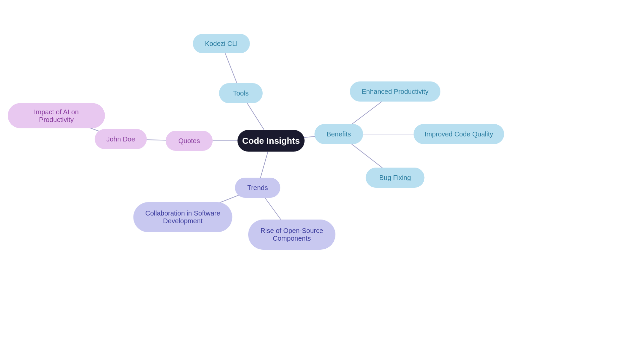 This screenshot has height=363, width=644. I want to click on node-bugfix: Bug Fixing, so click(395, 178).